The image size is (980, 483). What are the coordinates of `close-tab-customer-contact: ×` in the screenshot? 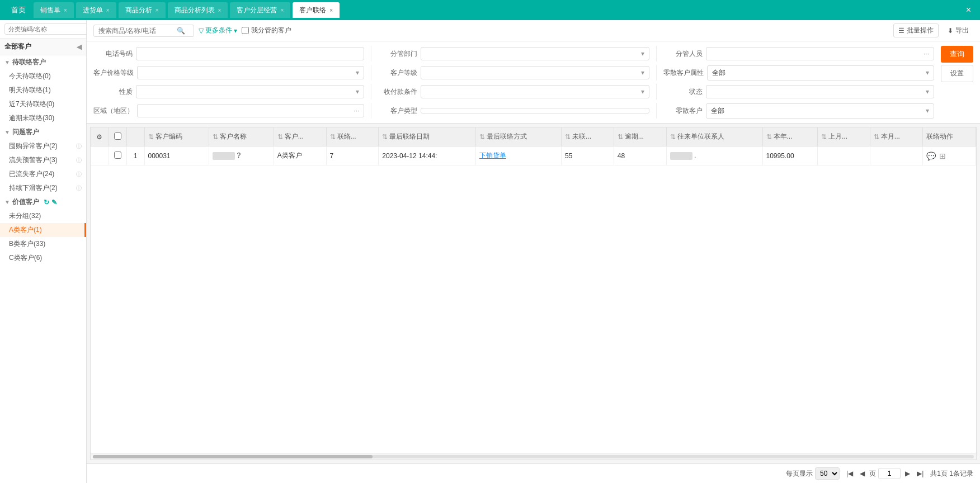 It's located at (331, 10).